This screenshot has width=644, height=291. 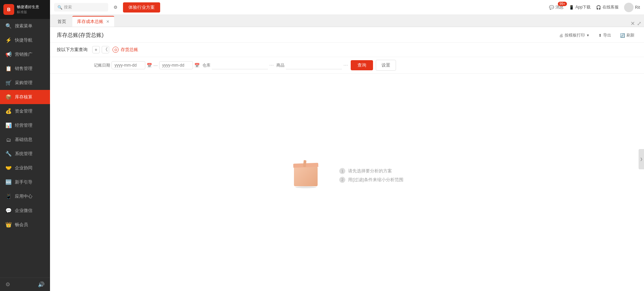 I want to click on print-template-btn: 🖨 按模板打印 ▼, so click(x=574, y=35).